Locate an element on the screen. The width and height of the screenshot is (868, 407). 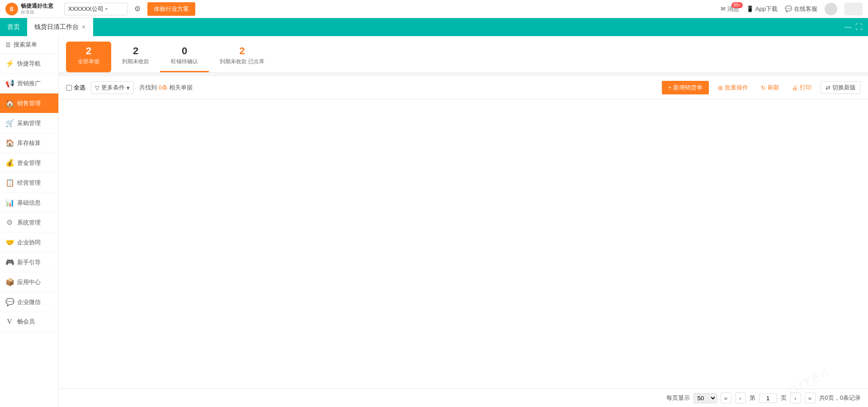
found-count: 0条 is located at coordinates (163, 88).